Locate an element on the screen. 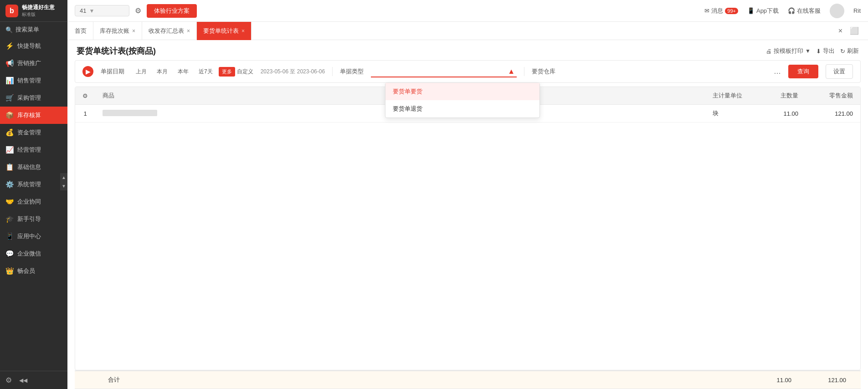  sidebar-item-search: 🔍 搜索菜单 is located at coordinates (34, 30).